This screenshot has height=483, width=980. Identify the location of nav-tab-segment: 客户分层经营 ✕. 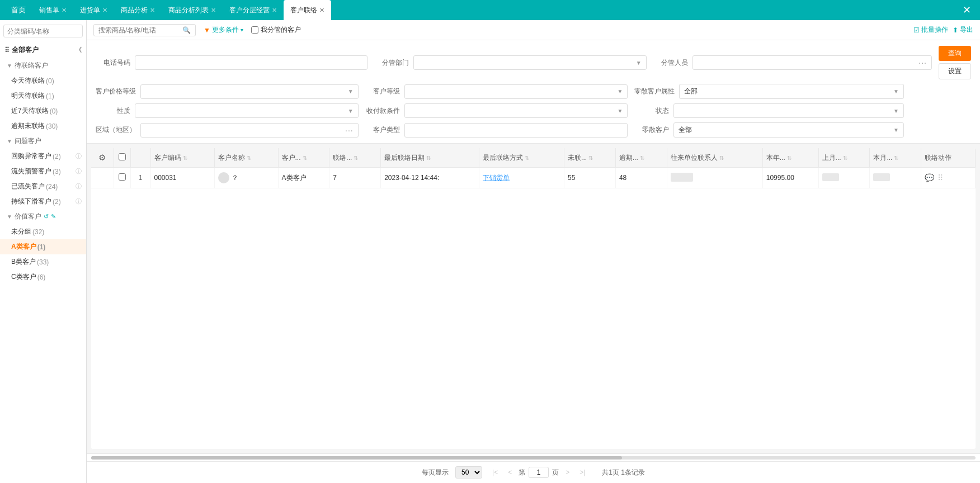
(253, 10).